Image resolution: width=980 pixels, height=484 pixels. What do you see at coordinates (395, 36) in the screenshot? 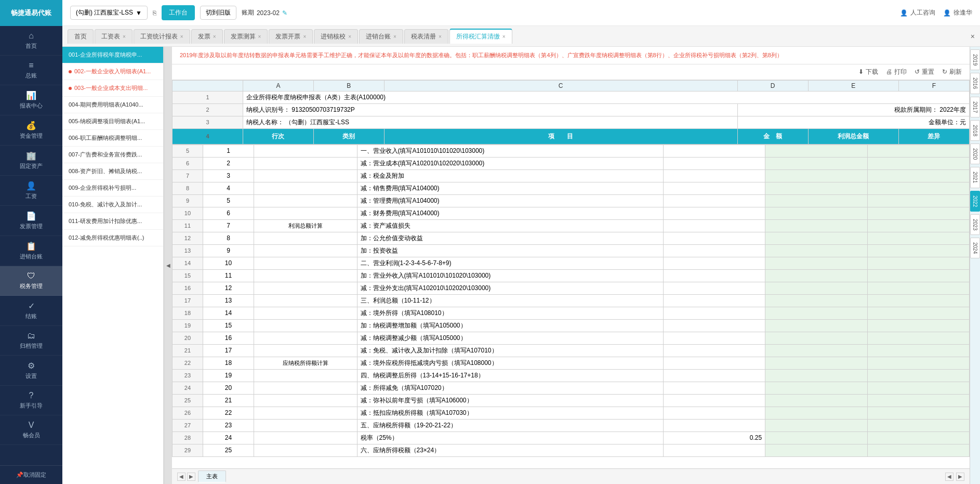
I see `tab-invoice-ledger-close: ×` at bounding box center [395, 36].